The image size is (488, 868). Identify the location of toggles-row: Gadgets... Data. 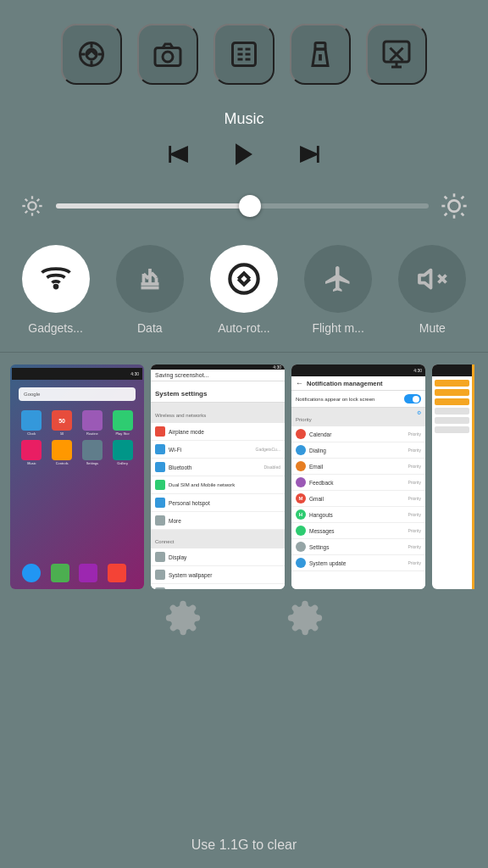
(244, 289).